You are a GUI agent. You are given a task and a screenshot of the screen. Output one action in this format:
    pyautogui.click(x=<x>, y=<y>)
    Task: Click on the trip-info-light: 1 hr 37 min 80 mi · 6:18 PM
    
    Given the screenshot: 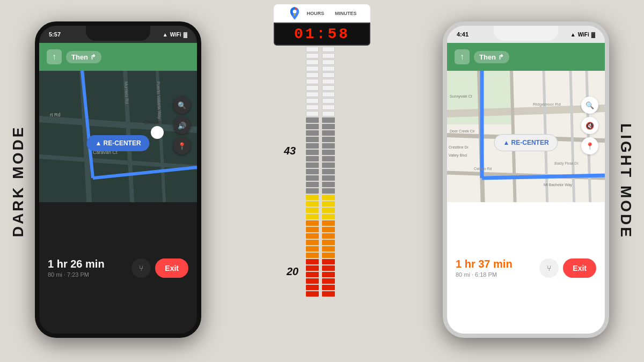 What is the action you would take?
    pyautogui.click(x=484, y=268)
    